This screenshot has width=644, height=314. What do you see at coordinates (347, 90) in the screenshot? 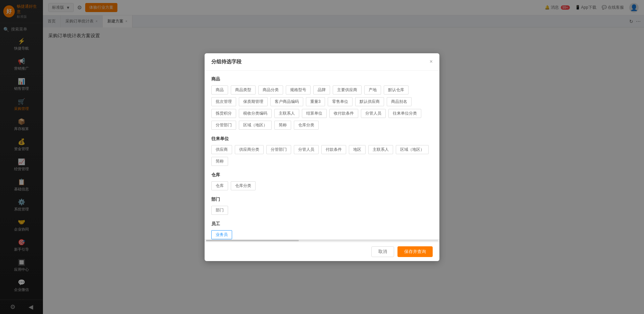
I see `field-tag-main-supplier: 主要供应商` at bounding box center [347, 90].